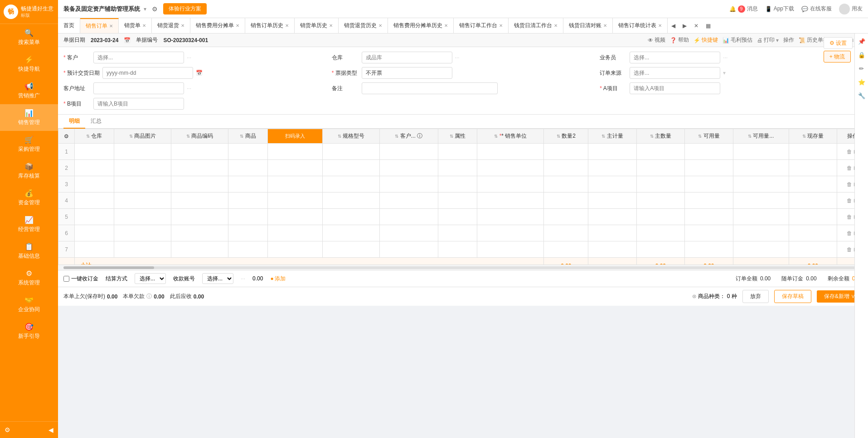  Describe the element at coordinates (457, 58) in the screenshot. I see `warehouse-more-icon: ···` at that location.